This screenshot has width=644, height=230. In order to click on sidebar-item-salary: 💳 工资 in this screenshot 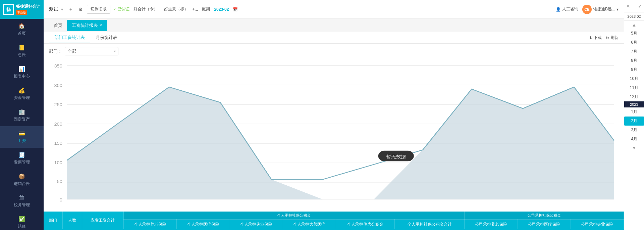, I will do `click(22, 137)`.